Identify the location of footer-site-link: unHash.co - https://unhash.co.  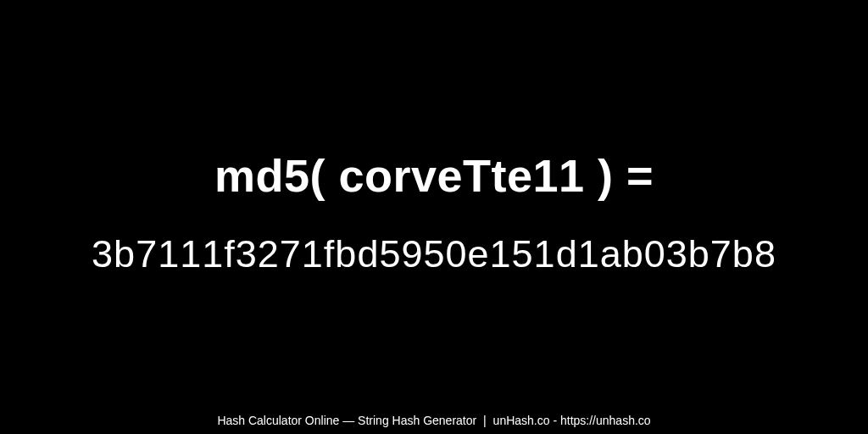
(572, 420).